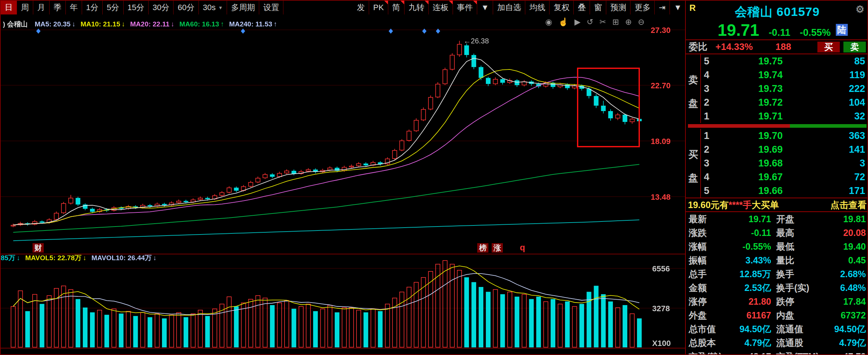 The height and width of the screenshot is (355, 868). I want to click on toolbar-button-发: 发, so click(361, 8).